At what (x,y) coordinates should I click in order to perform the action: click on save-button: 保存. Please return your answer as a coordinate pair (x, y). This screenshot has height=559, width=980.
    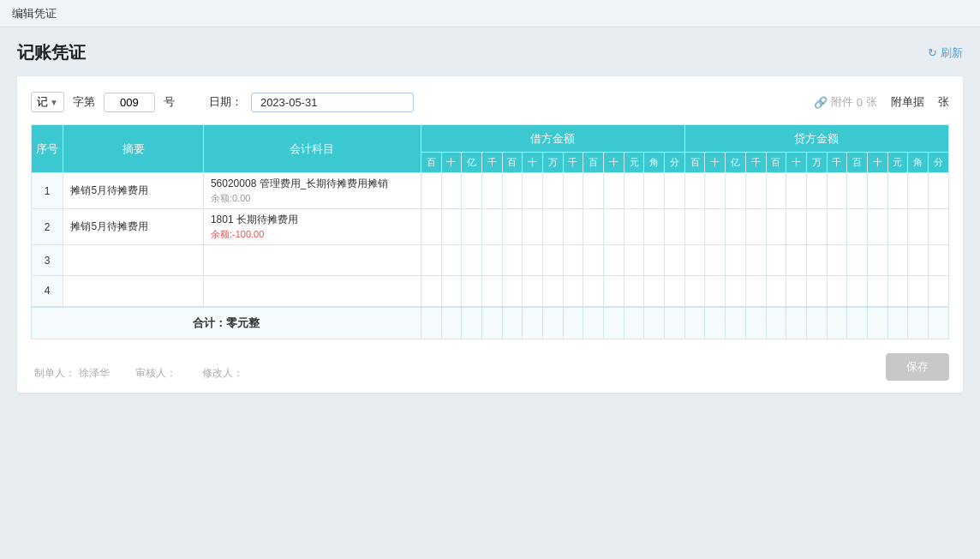
    Looking at the image, I should click on (917, 367).